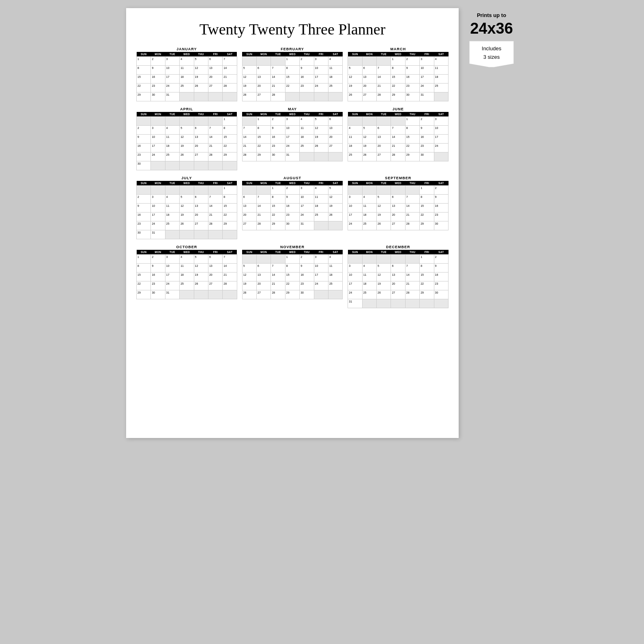 This screenshot has width=644, height=644. Describe the element at coordinates (144, 259) in the screenshot. I see `cal-day: 1` at that location.